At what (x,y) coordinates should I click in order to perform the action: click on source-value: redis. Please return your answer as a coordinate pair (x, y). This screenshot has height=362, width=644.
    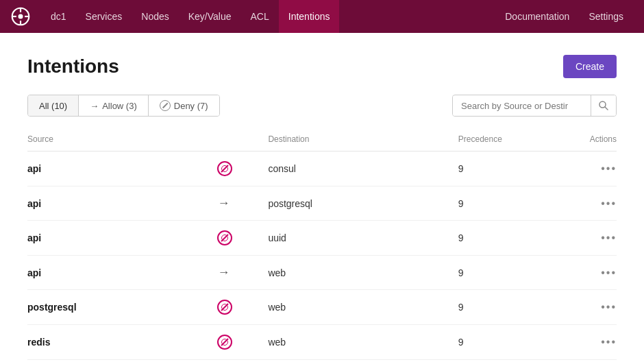
    Looking at the image, I should click on (38, 342).